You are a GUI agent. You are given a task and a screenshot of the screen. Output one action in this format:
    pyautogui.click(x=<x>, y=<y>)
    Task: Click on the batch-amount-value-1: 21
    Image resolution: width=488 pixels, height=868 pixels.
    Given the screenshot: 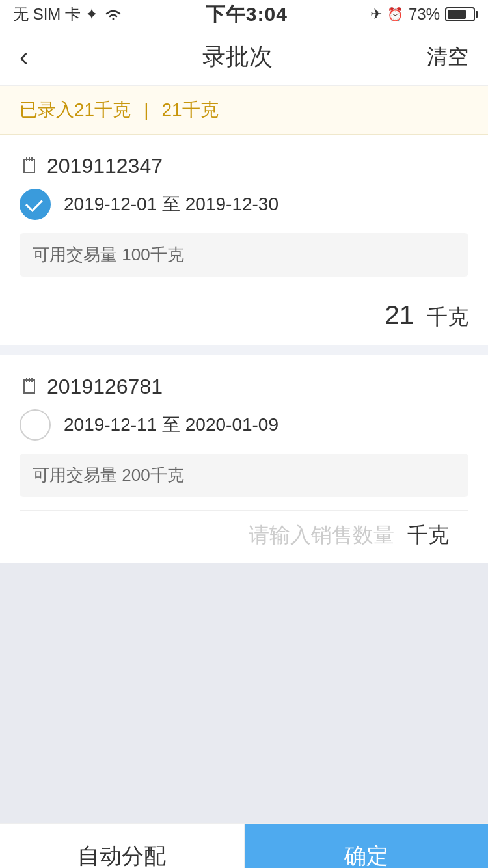 What is the action you would take?
    pyautogui.click(x=400, y=315)
    